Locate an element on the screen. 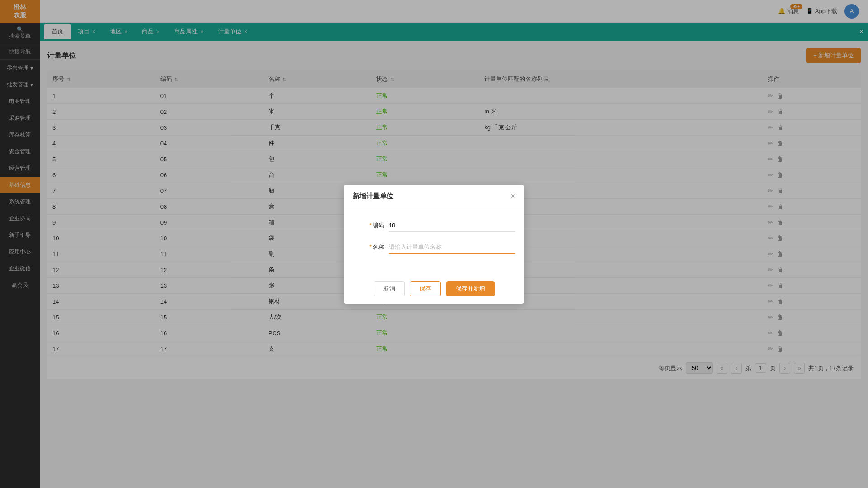  save-button: 保存 is located at coordinates (425, 289).